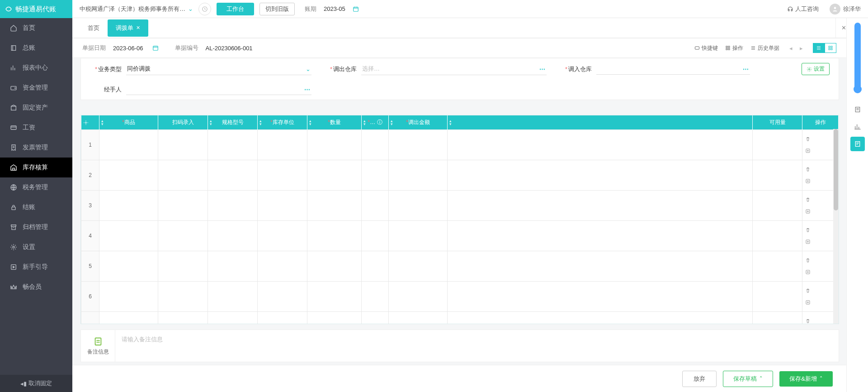 The height and width of the screenshot is (392, 868). I want to click on col-more: ▴▾*… ⓘ, so click(375, 123).